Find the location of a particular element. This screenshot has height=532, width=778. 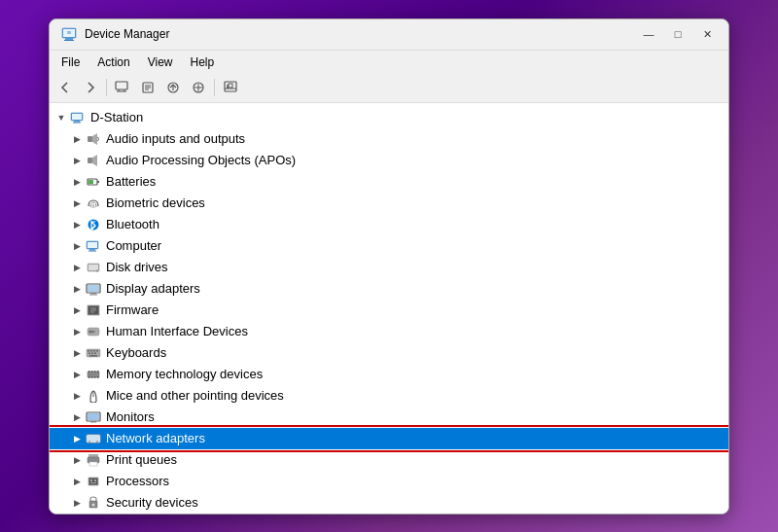

tree-root: ▼ D-Station is located at coordinates (389, 118).